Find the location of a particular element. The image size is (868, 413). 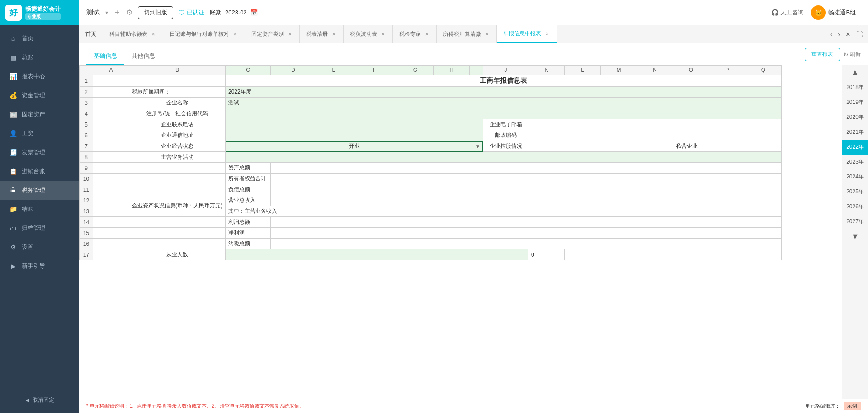

tab-close-all-btn: ✕ is located at coordinates (848, 34).